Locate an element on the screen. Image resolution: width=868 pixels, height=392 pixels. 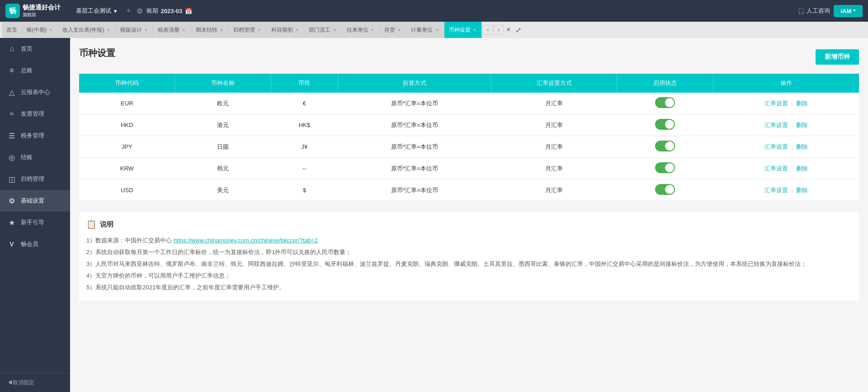
tab-next-button: › is located at coordinates (499, 30).